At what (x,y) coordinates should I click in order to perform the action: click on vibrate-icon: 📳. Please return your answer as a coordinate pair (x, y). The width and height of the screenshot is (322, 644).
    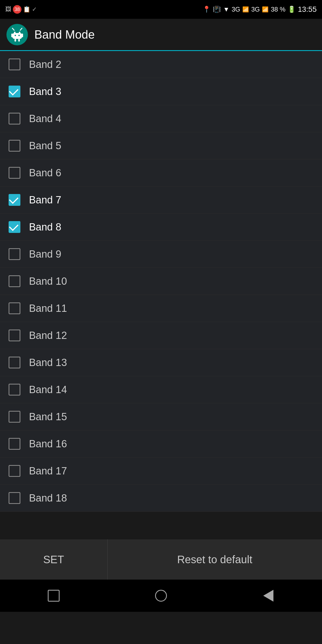
    Looking at the image, I should click on (217, 9).